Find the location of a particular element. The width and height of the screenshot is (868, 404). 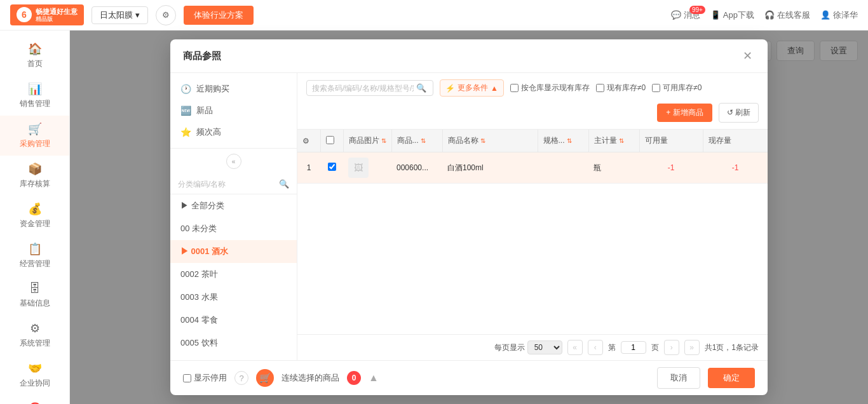

category-search-input is located at coordinates (227, 184).